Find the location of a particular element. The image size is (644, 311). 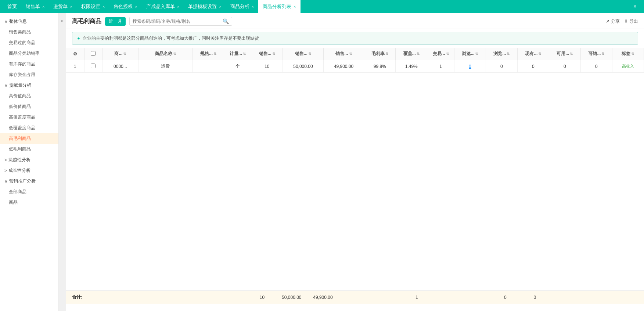

nav-item-产成品入库单: 产成品入库单× is located at coordinates (163, 7).